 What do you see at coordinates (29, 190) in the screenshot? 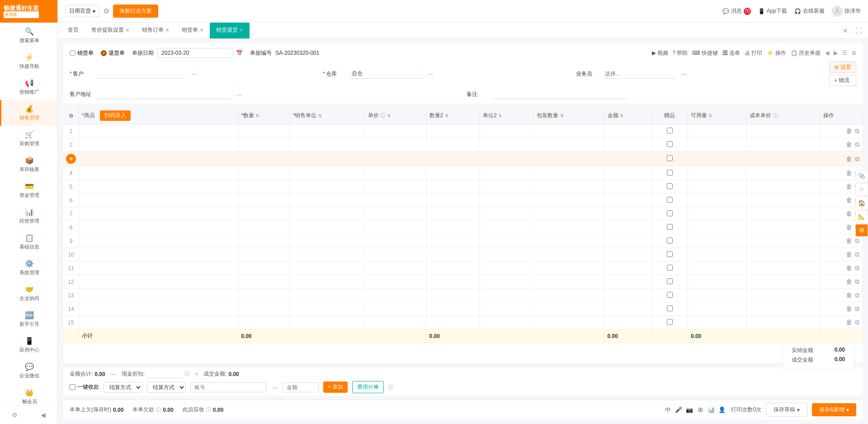
I see `sidebar-item-6: 💳资金管理` at bounding box center [29, 190].